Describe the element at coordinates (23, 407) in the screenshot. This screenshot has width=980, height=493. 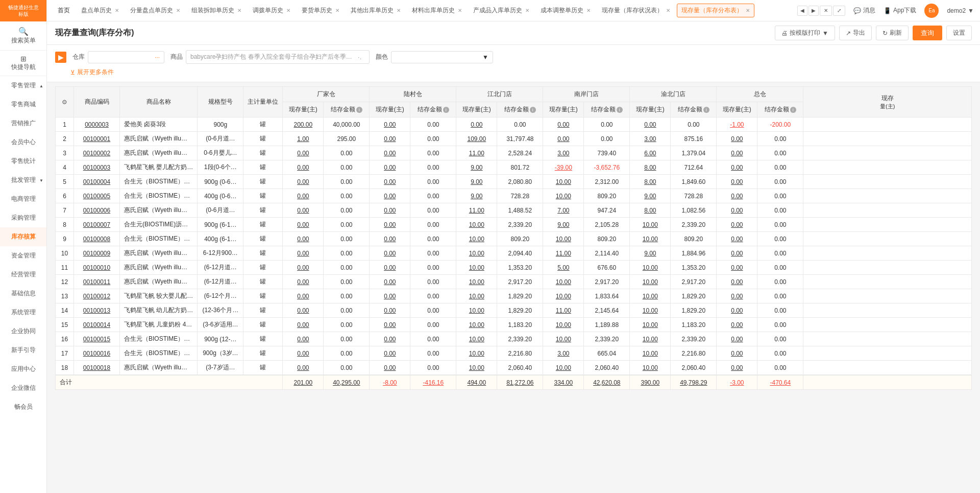
I see `sidebar-item-member-app: 畅会员` at that location.